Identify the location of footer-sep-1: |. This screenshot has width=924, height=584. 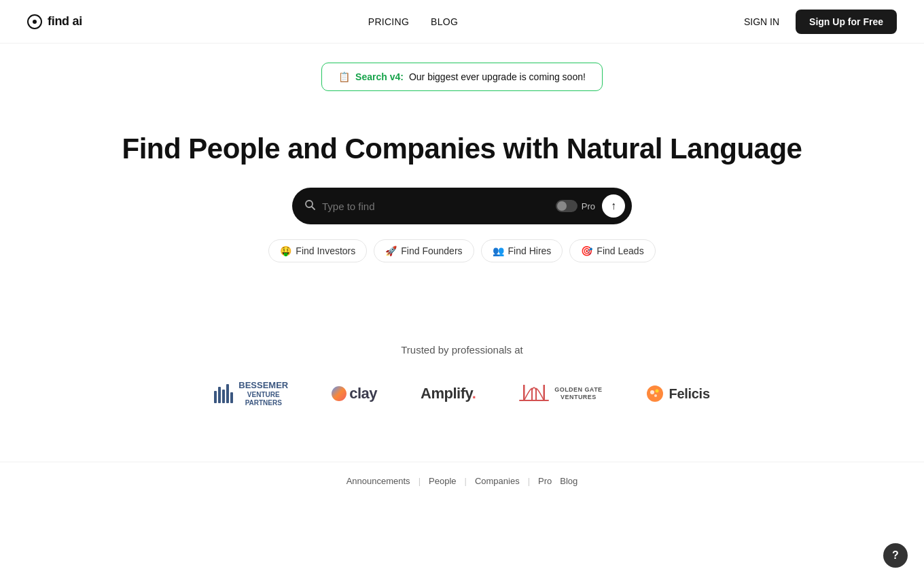
(420, 481).